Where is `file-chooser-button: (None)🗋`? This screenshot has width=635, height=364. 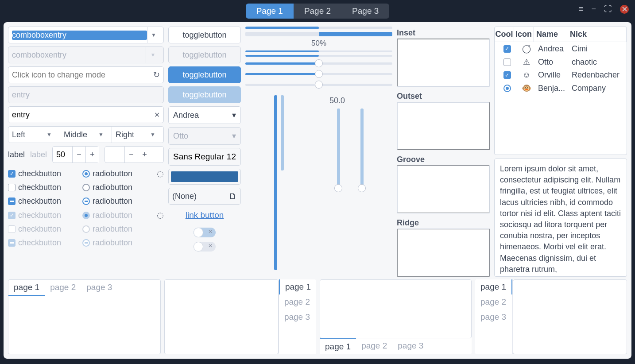
file-chooser-button: (None)🗋 is located at coordinates (205, 196).